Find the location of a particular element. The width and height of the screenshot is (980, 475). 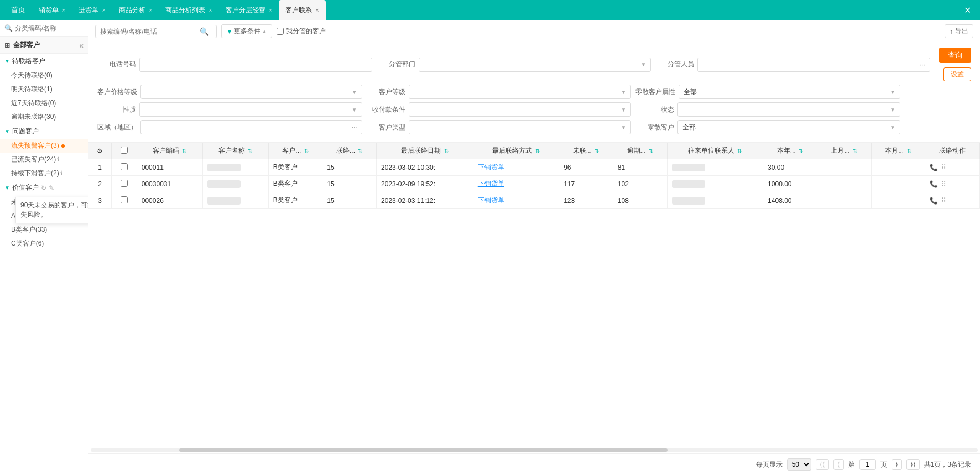

sidebar-item-week-contact: 近7天待联络(0) is located at coordinates (44, 103).